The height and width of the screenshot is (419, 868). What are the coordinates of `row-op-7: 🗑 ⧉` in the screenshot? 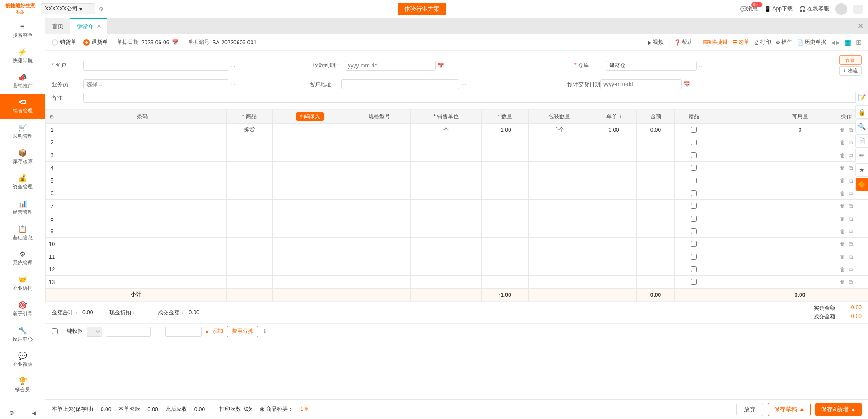 It's located at (846, 206).